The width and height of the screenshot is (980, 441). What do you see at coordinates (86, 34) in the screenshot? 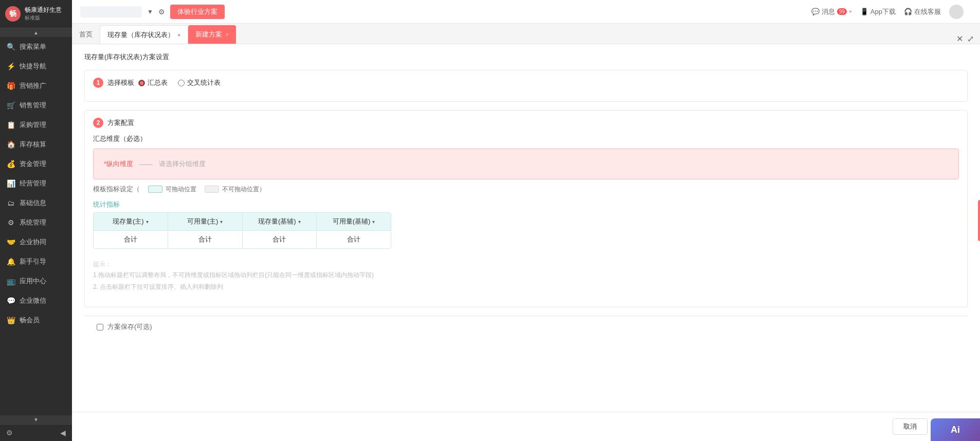
I see `tab-home: 首页` at bounding box center [86, 34].